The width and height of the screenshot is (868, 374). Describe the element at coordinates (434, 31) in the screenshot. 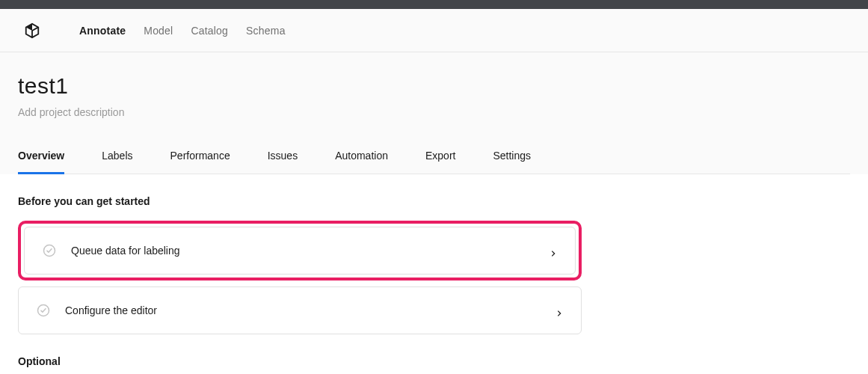

I see `main-header: Annotate Model Catalog Schema` at that location.